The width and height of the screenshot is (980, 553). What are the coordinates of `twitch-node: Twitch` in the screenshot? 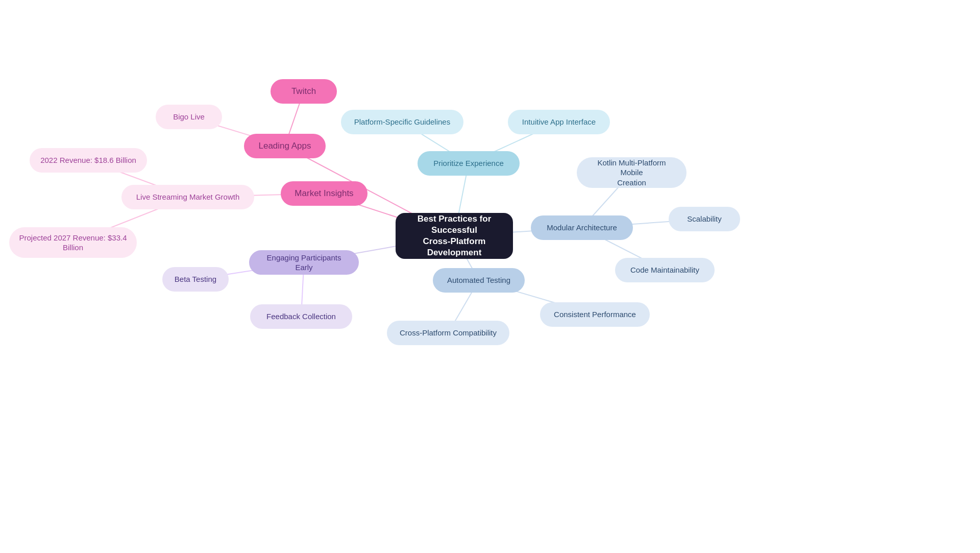 It's located at (304, 91).